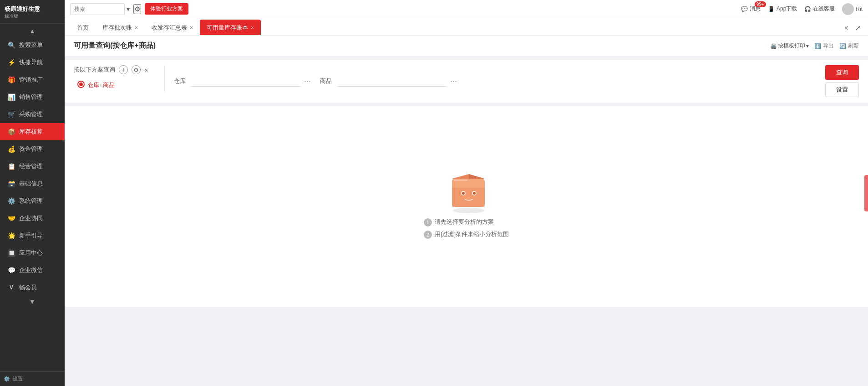 The width and height of the screenshot is (868, 386). I want to click on refresh-button: 🔄 刷新, so click(849, 46).